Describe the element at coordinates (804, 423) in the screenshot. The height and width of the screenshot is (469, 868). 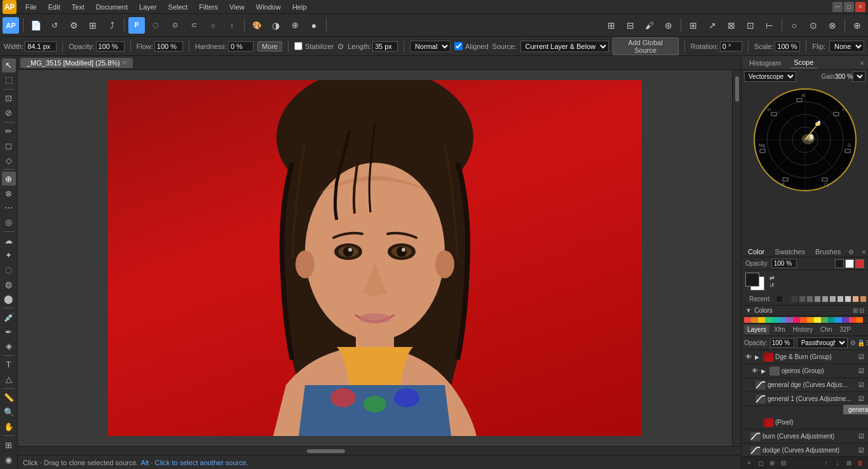
I see `layer-row-pixel-sub: (Pixel)` at that location.